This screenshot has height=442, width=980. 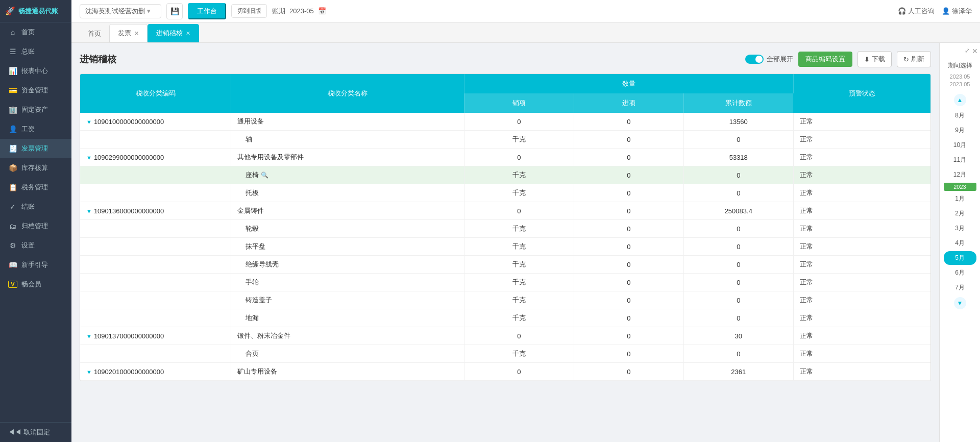 What do you see at coordinates (36, 52) in the screenshot?
I see `sidebar-item-ledger: ☰ 总账` at bounding box center [36, 52].